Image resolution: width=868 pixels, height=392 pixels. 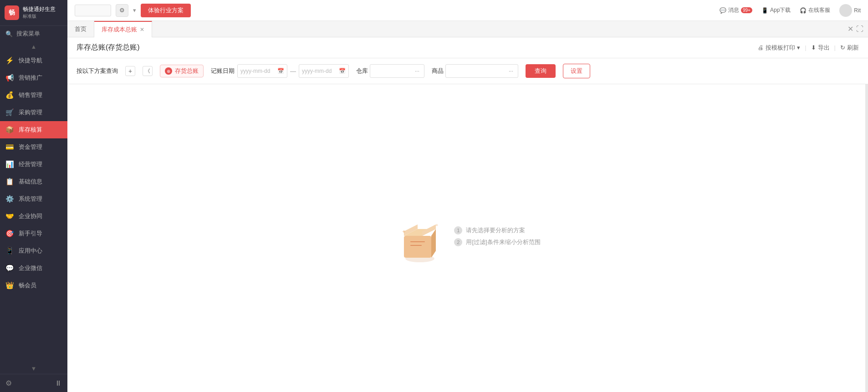 What do you see at coordinates (10, 216) in the screenshot?
I see `cooperation-icon: 🤝` at bounding box center [10, 216].